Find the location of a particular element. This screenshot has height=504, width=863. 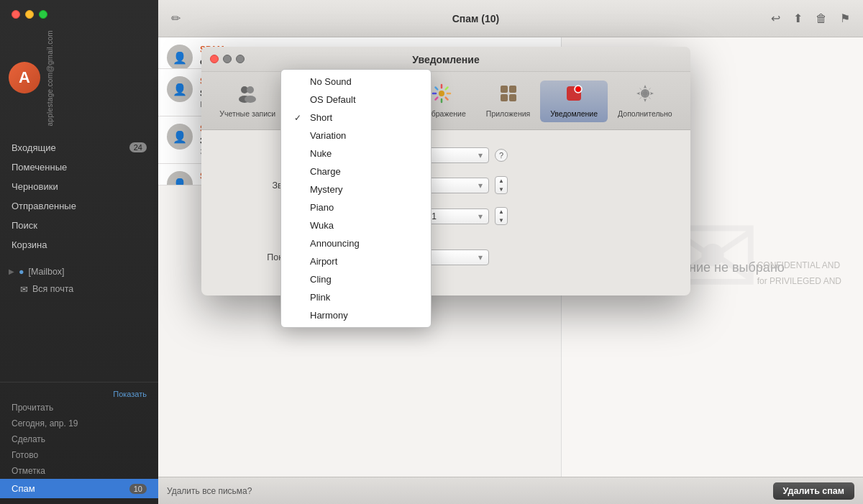

delete-spam-button: Удалить спам is located at coordinates (814, 491).